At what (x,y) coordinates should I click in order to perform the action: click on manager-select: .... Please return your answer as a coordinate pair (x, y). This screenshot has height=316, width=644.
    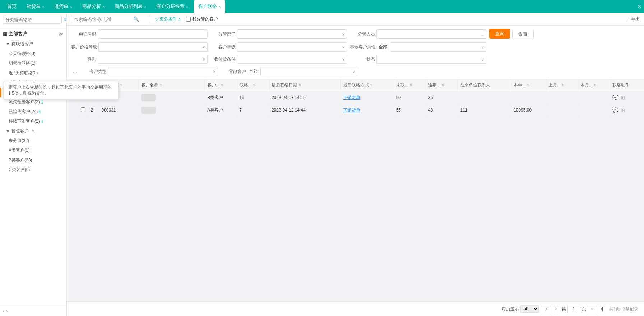
    Looking at the image, I should click on (431, 34).